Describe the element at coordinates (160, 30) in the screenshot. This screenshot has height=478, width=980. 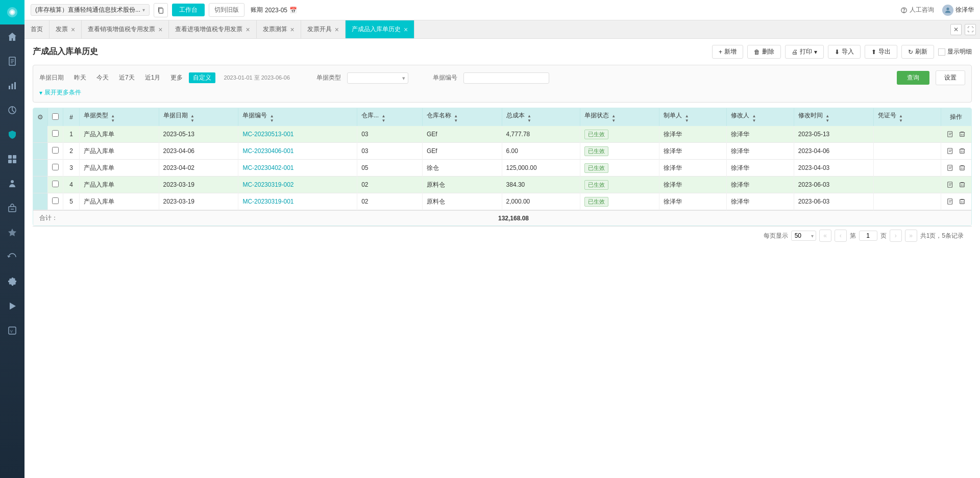
I see `tab-sales-vat-close: ×` at that location.